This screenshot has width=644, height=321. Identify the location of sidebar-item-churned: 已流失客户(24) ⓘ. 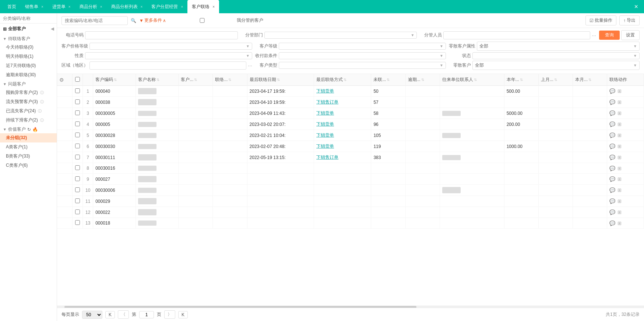
(28, 111).